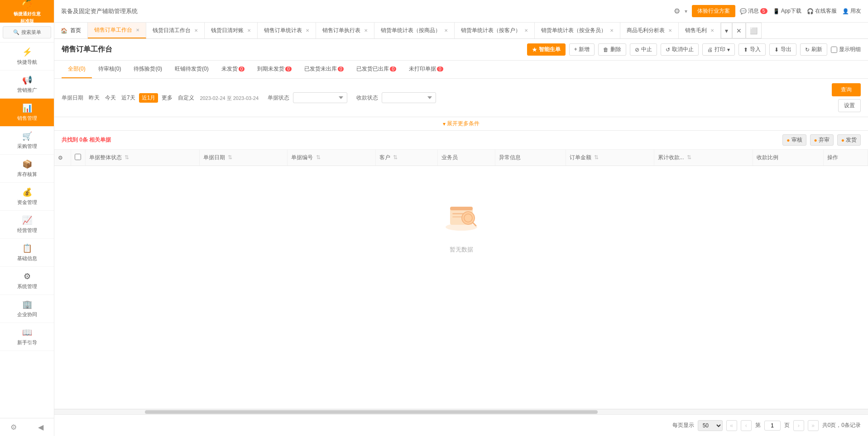 The image size is (868, 436). I want to click on status-filter-select, so click(320, 98).